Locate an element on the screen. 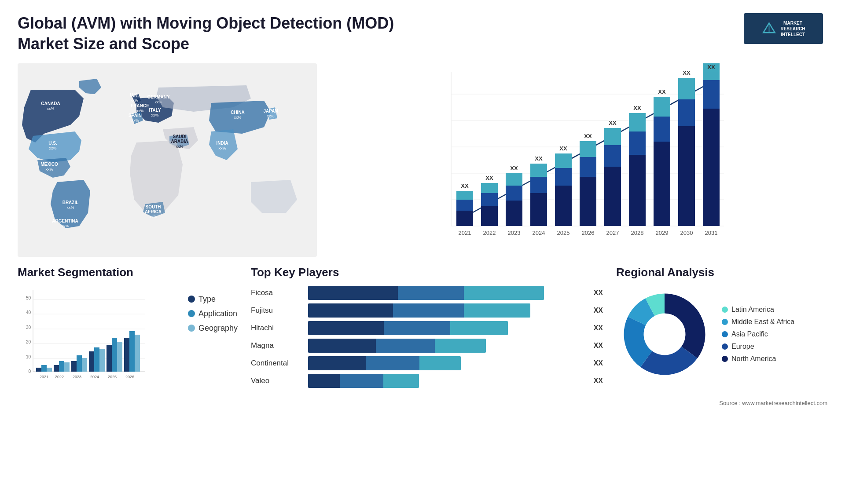 The width and height of the screenshot is (845, 504). svg-text: 2022 is located at coordinates (489, 233).